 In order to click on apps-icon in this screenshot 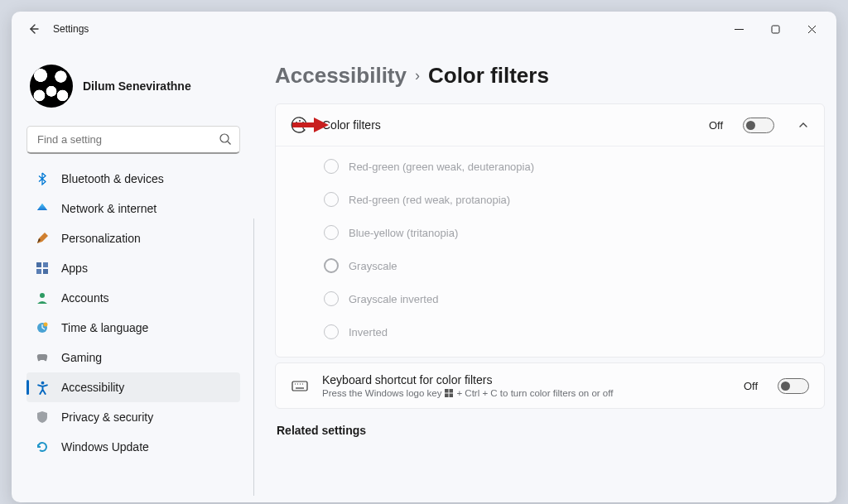, I will do `click(42, 268)`.